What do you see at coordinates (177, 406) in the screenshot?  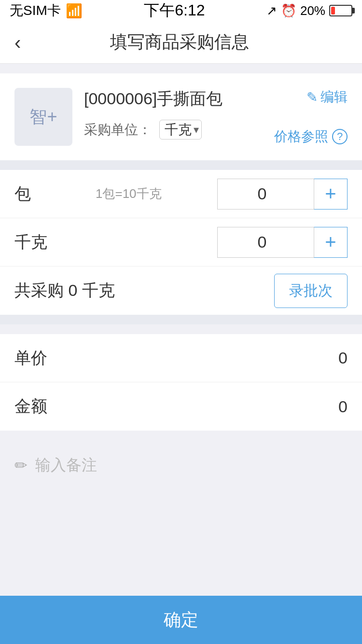 I see `amount-label: 金额` at bounding box center [177, 406].